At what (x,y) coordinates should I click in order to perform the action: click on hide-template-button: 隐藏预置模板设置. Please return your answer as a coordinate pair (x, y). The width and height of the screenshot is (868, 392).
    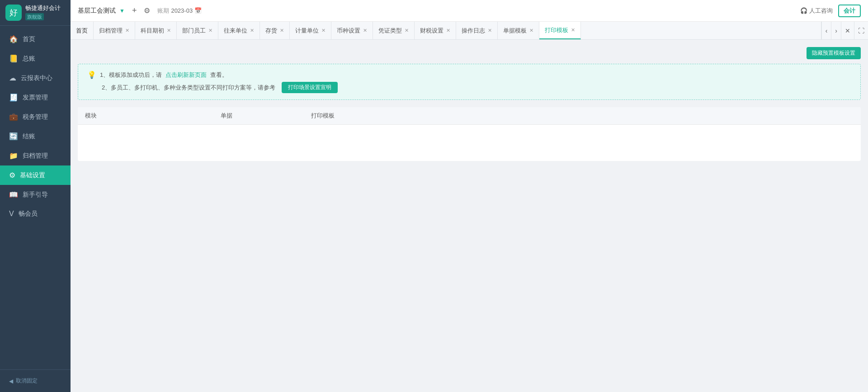
    Looking at the image, I should click on (834, 53).